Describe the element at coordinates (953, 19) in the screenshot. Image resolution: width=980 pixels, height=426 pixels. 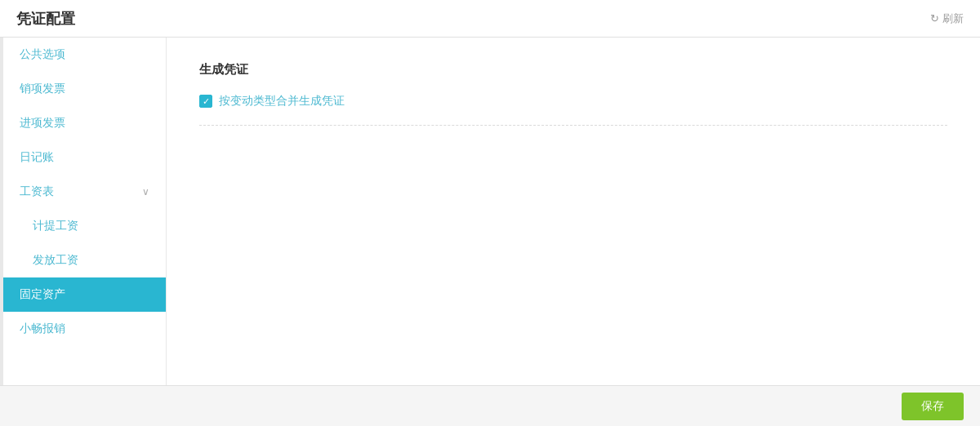
I see `refresh-label: 刷新` at that location.